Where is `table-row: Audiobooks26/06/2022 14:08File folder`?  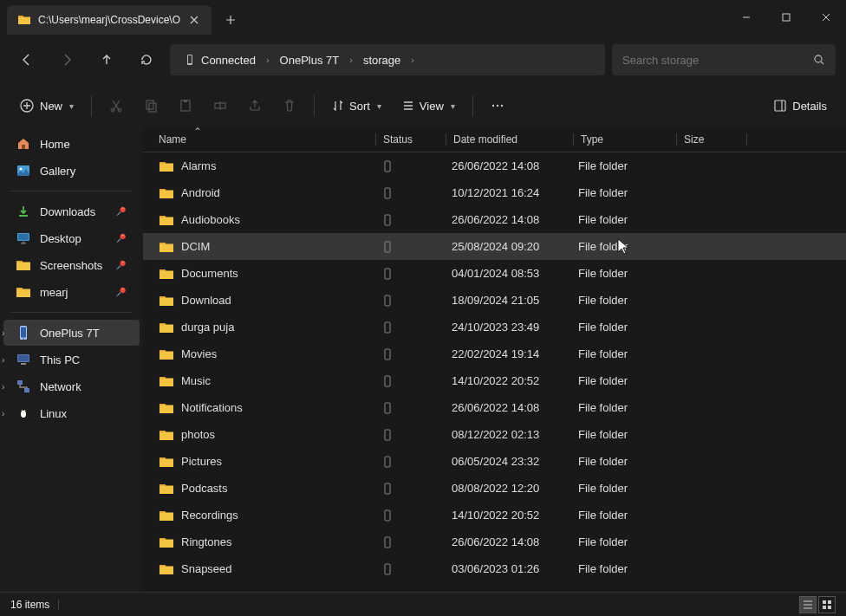
table-row: Audiobooks26/06/2022 14:08File folder is located at coordinates (494, 220).